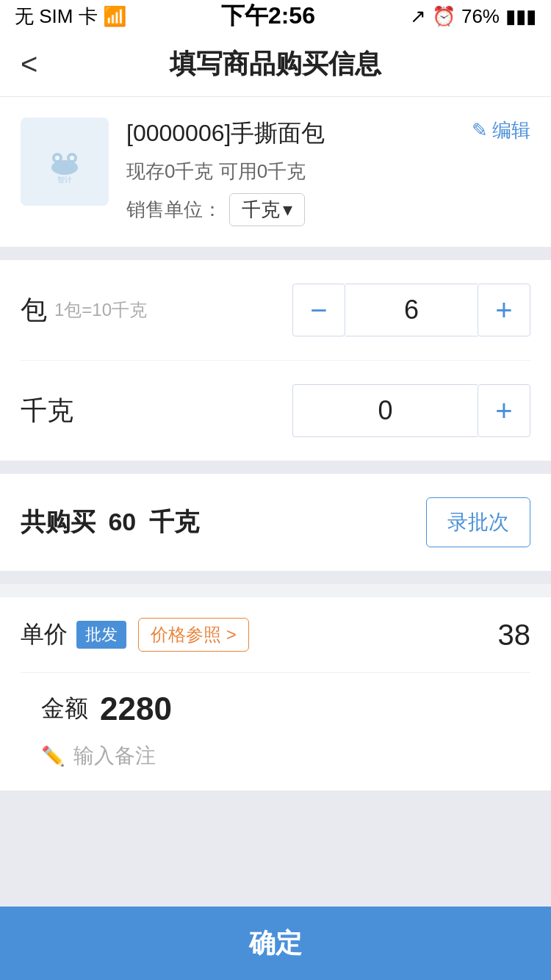 The image size is (551, 980). Describe the element at coordinates (71, 16) in the screenshot. I see `status-left: 无 SIM 卡 📶` at that location.